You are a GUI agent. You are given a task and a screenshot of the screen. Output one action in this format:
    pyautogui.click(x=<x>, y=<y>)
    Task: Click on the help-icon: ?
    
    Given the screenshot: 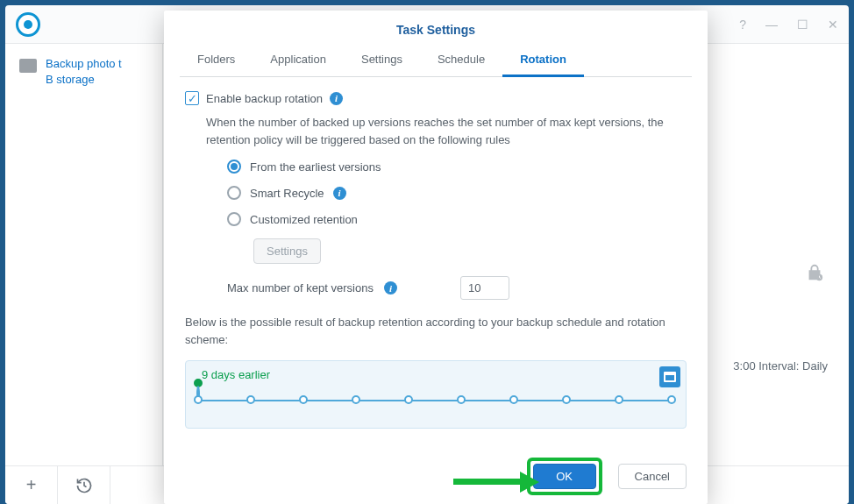 What is the action you would take?
    pyautogui.click(x=743, y=25)
    